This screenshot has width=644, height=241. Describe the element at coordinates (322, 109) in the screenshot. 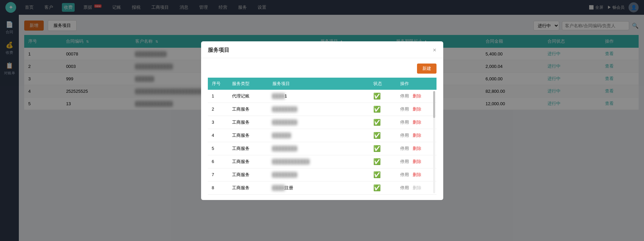

I see `list-item: 2 工商服务 ████████ ✅ 停用 删除` at that location.